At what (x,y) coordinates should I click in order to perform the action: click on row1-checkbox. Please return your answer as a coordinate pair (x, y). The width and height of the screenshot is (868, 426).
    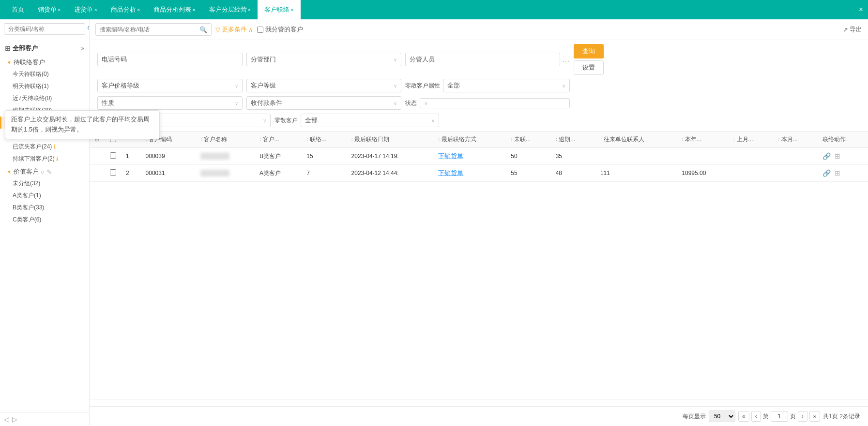
    Looking at the image, I should click on (113, 156).